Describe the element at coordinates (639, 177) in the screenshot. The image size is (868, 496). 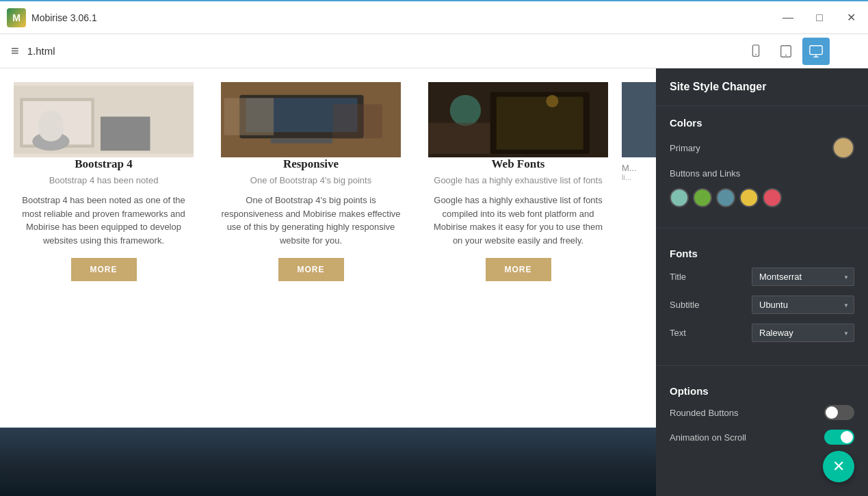
I see `card-4-text-partial: li...` at that location.